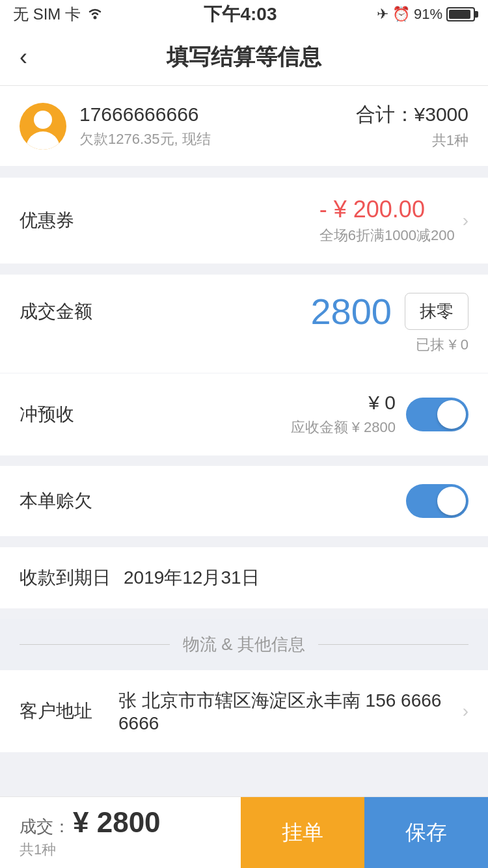 Image resolution: width=488 pixels, height=868 pixels. I want to click on location-icon: ✈, so click(383, 14).